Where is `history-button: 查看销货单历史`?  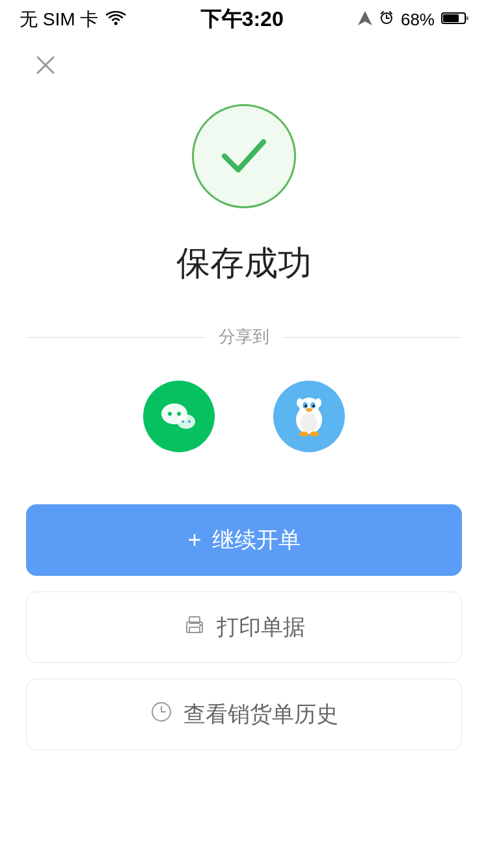
history-button: 查看销货单历史 is located at coordinates (244, 714).